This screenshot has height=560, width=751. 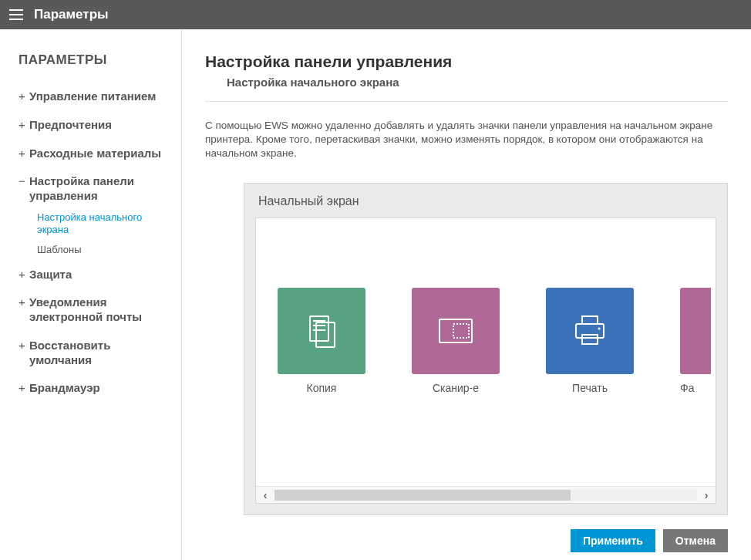 I want to click on sidebar-item-restore-defaults: + Восстановить умолчания, so click(x=93, y=353).